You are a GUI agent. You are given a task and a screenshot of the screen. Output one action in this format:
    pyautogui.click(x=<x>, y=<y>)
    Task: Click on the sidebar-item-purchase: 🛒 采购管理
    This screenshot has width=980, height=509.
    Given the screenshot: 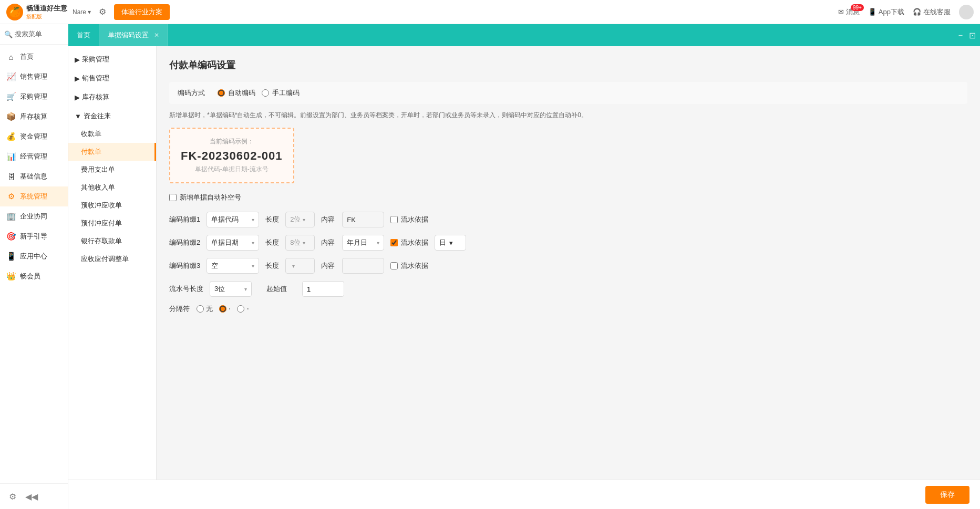 What is the action you would take?
    pyautogui.click(x=34, y=97)
    